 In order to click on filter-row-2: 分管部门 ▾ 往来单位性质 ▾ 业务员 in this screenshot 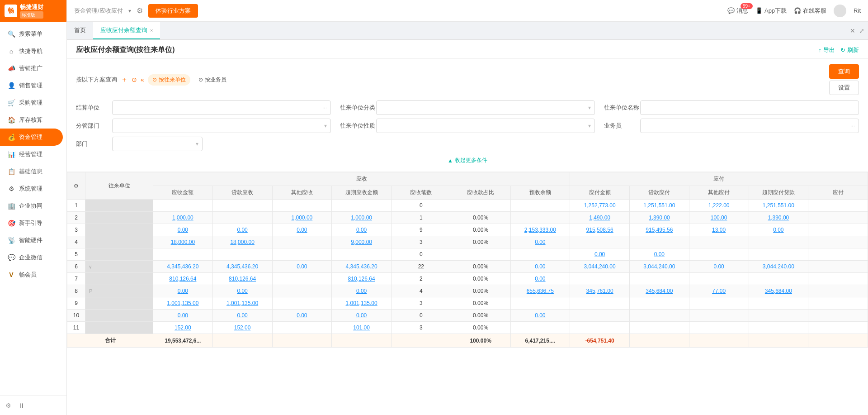, I will do `click(467, 126)`.